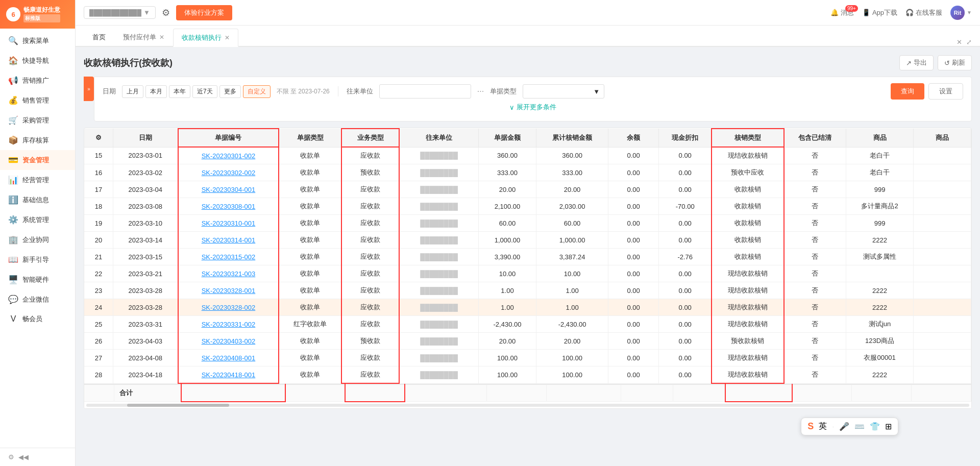 The width and height of the screenshot is (980, 466). I want to click on sidebar-item-quicknav: 🏠快捷导航, so click(38, 60).